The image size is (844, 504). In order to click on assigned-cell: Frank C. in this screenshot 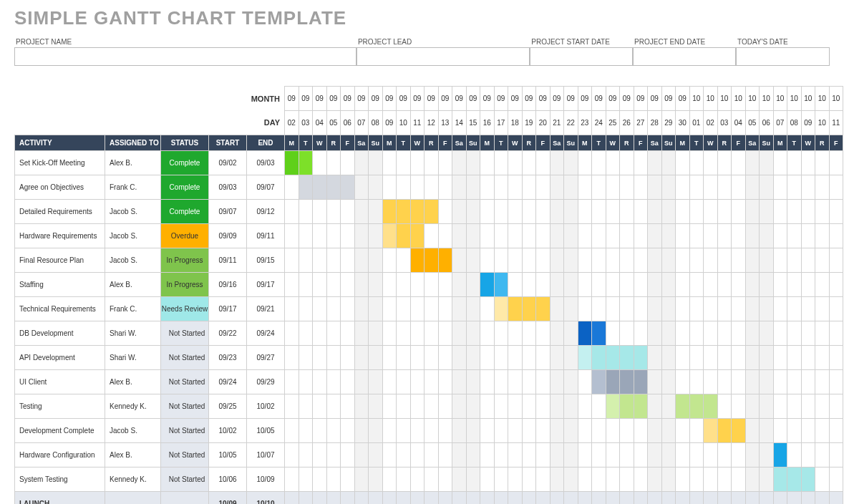, I will do `click(133, 188)`.